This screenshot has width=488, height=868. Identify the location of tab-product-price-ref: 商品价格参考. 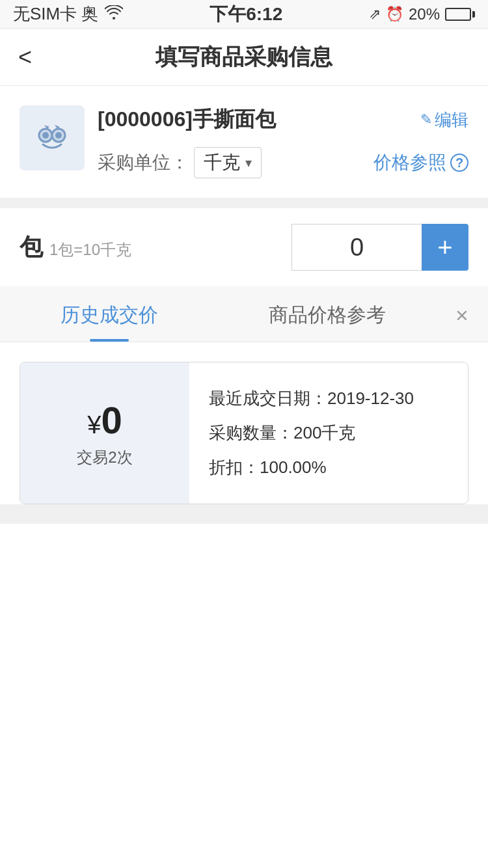
(327, 314).